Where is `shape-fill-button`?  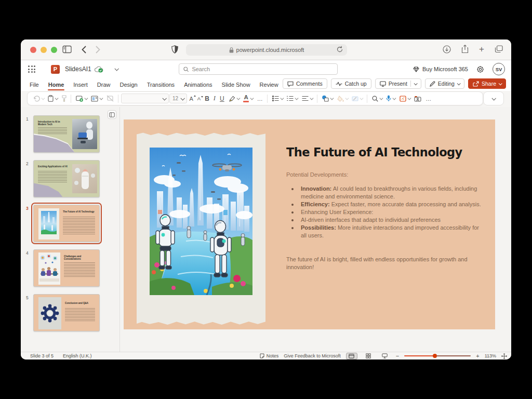
shape-fill-button is located at coordinates (342, 99).